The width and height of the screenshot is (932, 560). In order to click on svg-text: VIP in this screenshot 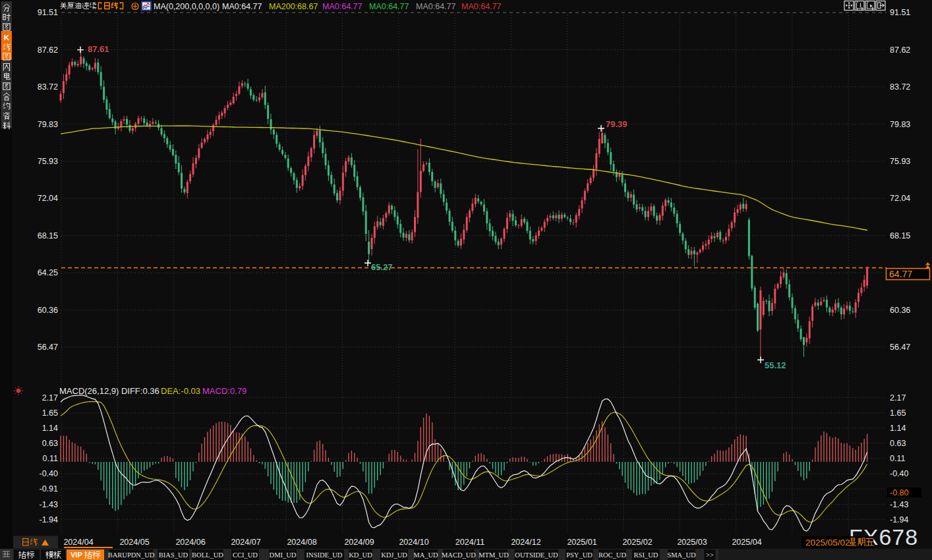, I will do `click(76, 555)`.